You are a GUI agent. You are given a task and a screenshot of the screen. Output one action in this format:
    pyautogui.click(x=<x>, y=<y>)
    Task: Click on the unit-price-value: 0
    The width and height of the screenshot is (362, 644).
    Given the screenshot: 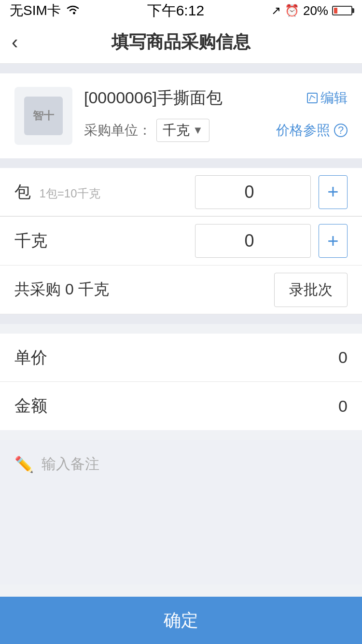 What is the action you would take?
    pyautogui.click(x=343, y=357)
    